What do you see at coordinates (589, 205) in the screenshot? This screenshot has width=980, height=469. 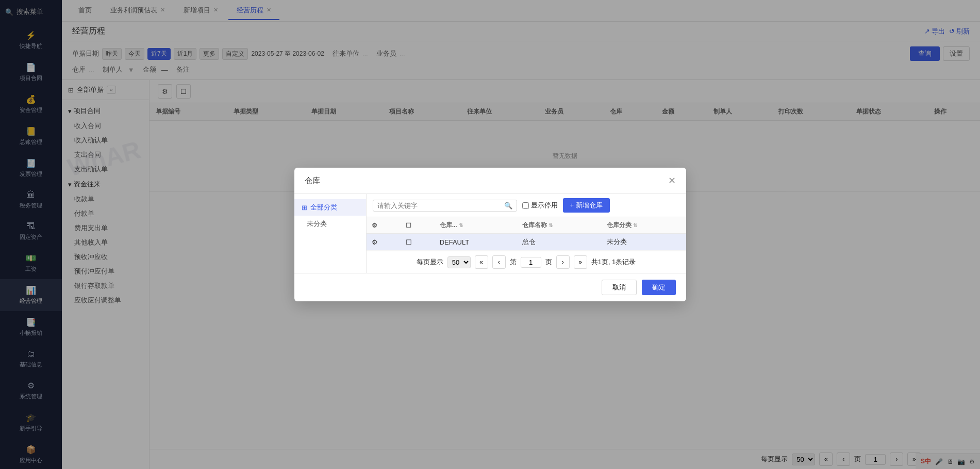 I see `add-warehouse-label: 新增仓库` at bounding box center [589, 205].